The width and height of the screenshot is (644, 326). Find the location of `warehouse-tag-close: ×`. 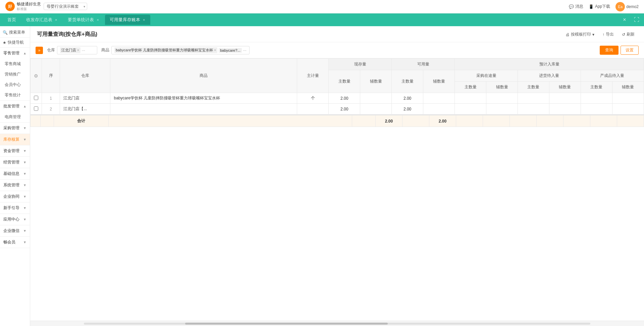

warehouse-tag-close: × is located at coordinates (78, 50).